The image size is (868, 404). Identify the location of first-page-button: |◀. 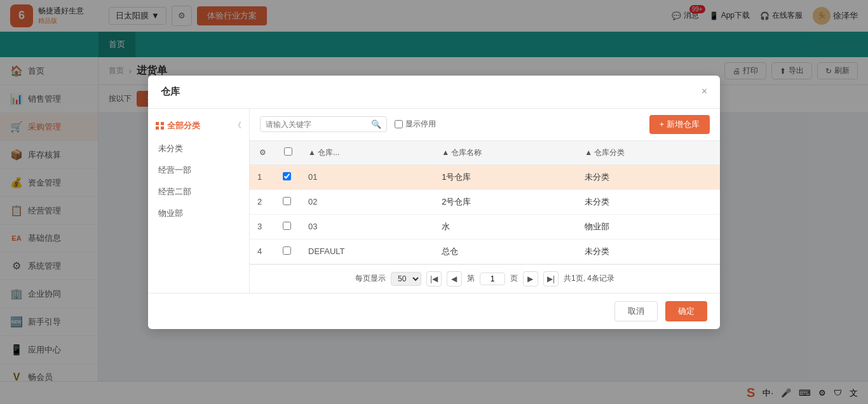
(434, 279).